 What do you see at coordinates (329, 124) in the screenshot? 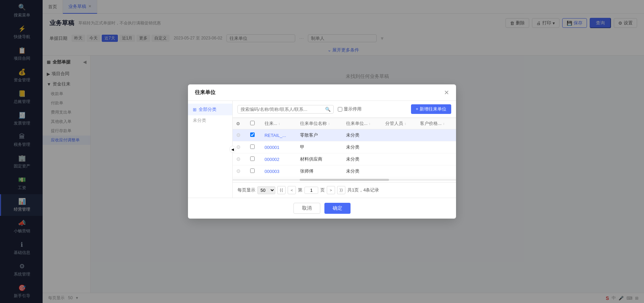
I see `sort-icon-name: ↕` at bounding box center [329, 124].